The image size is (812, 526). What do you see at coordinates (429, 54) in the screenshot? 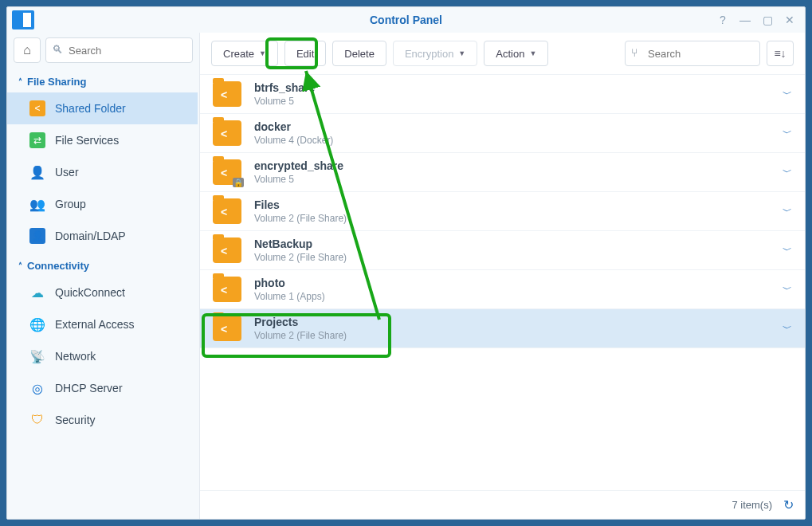
I see `button-label: Encryption` at bounding box center [429, 54].